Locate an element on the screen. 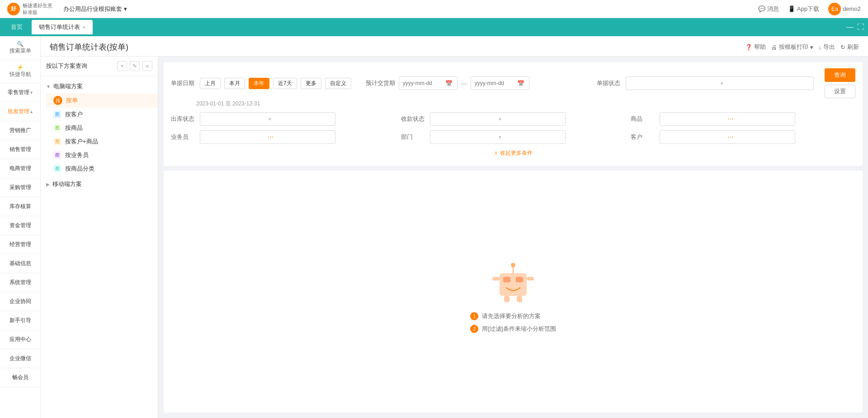  sidebar-item-ecommerce: 电商管理 is located at coordinates (20, 169).